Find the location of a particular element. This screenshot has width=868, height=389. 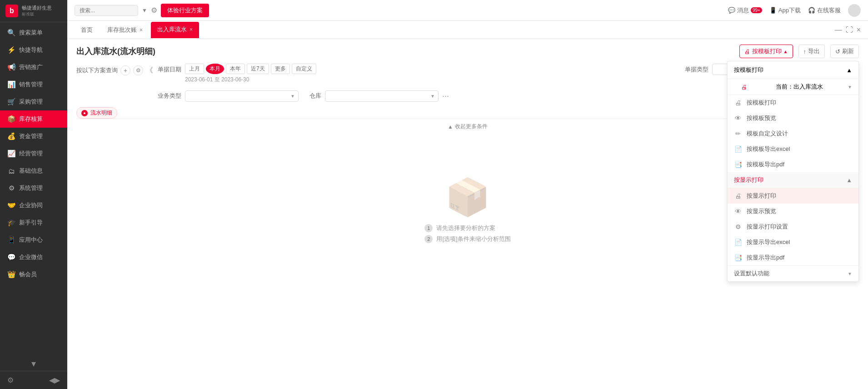

dropdown-item-display-preview: 👁 按显示预览 is located at coordinates (793, 211).